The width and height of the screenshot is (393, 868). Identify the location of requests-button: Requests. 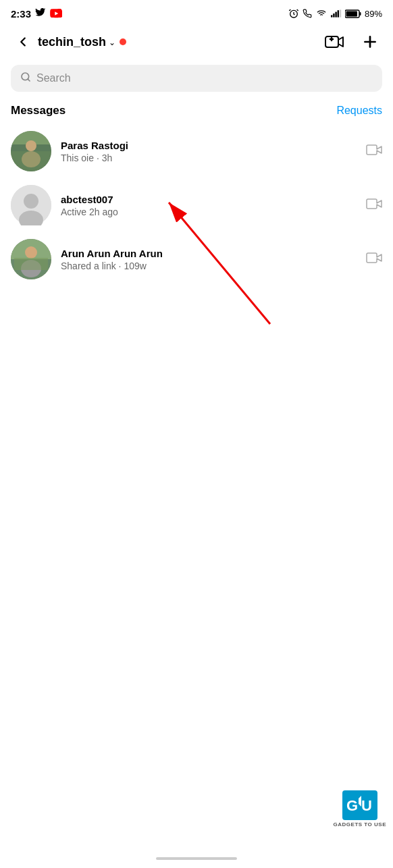
(359, 111).